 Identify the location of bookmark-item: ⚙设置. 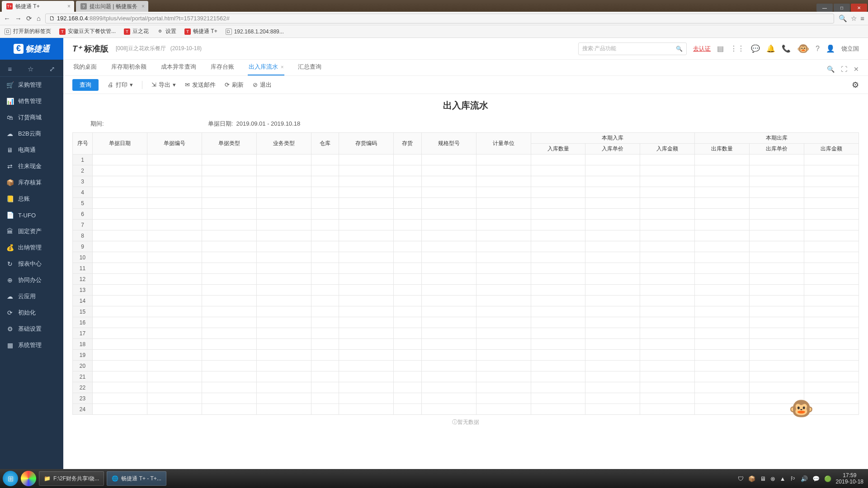
(166, 32).